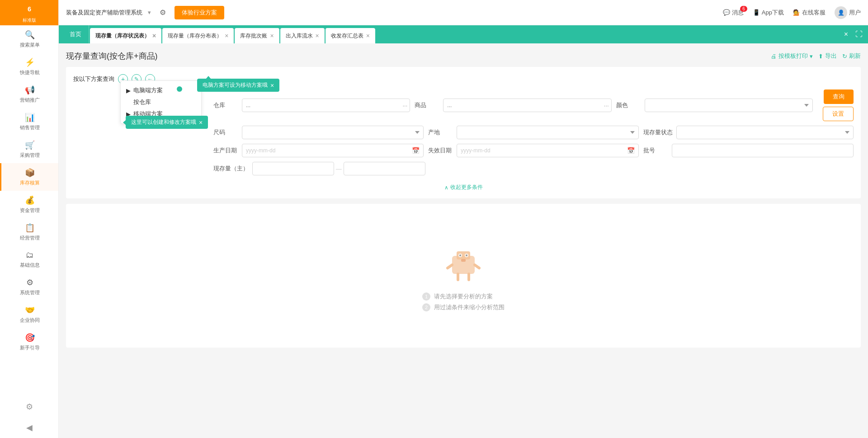 The width and height of the screenshot is (868, 438). I want to click on product-dots-icon: ···, so click(607, 106).